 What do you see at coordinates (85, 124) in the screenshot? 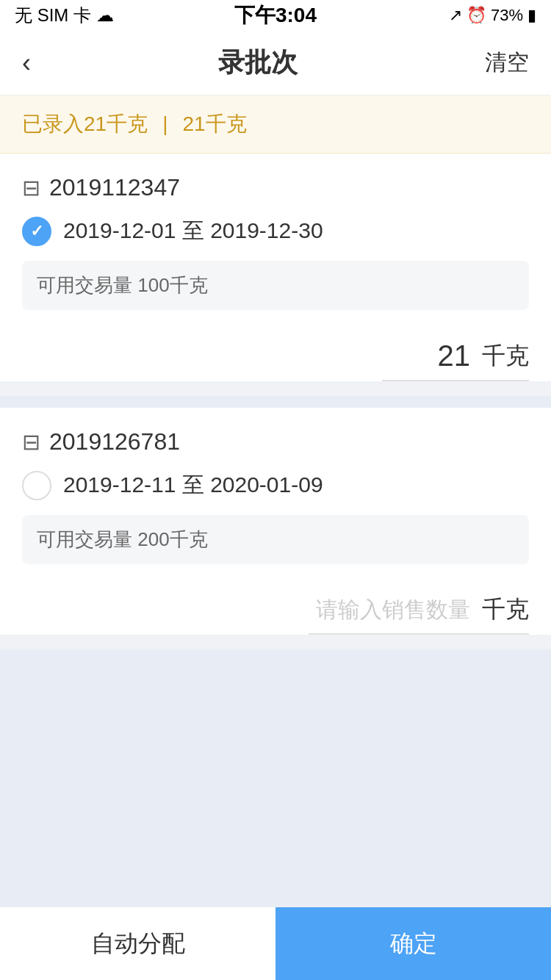
I see `recorded-amount: 已录入21千克` at bounding box center [85, 124].